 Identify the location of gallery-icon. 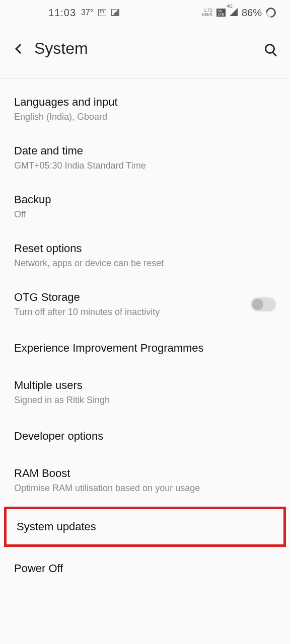
(115, 13).